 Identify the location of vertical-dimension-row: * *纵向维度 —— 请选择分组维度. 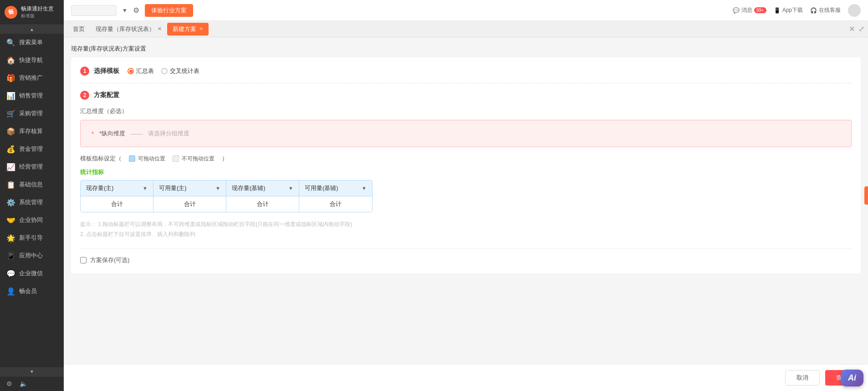
(466, 134).